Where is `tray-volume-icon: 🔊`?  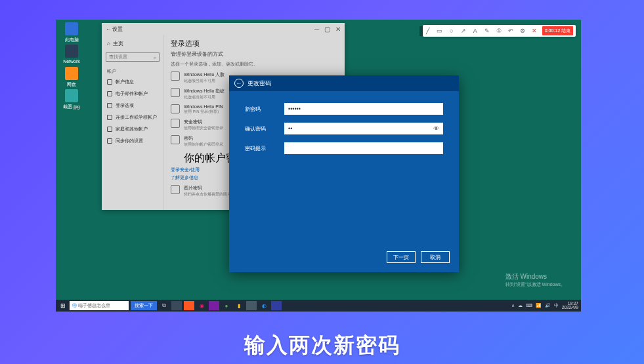
tray-volume-icon: 🔊 is located at coordinates (547, 306).